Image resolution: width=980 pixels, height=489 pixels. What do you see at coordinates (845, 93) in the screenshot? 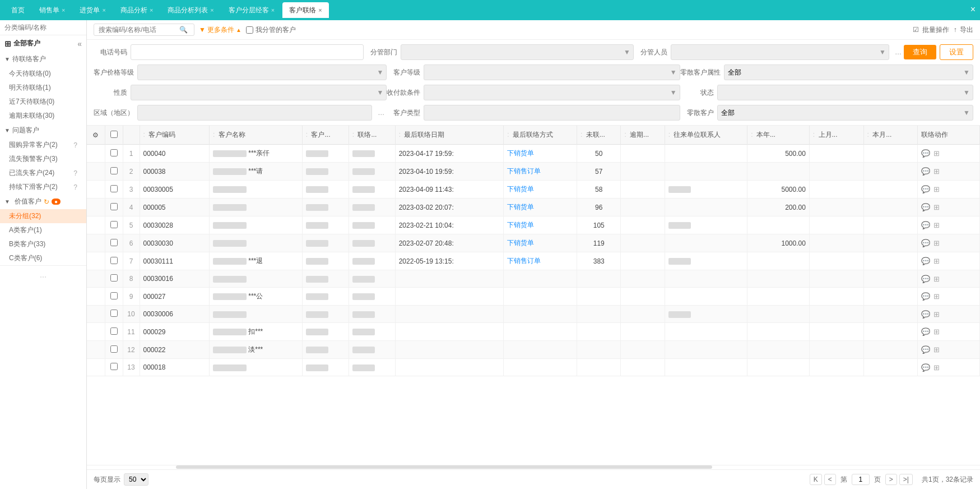
I see `status-select` at bounding box center [845, 93].